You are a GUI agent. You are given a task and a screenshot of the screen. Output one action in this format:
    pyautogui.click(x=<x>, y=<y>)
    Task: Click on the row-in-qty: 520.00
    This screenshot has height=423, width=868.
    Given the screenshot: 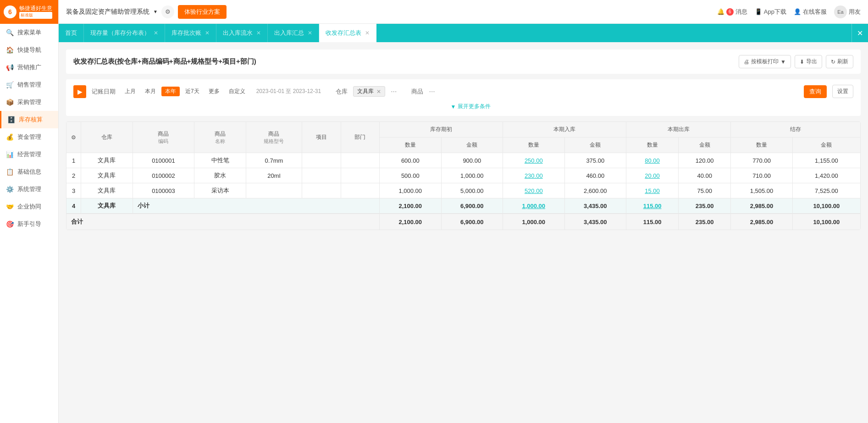 What is the action you would take?
    pyautogui.click(x=534, y=191)
    